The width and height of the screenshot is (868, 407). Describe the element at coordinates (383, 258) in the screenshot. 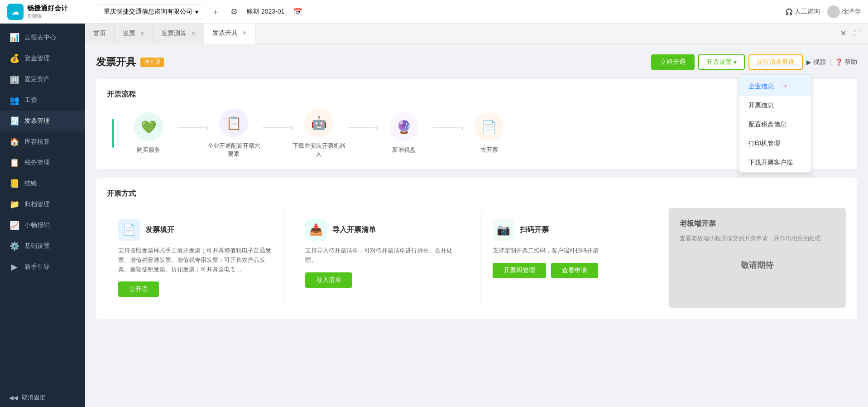

I see `method-card-import: 📥 导入开票清单 支持导入待开票清单，可对待开票清单进行拆分、合并处理。 导入清…` at that location.